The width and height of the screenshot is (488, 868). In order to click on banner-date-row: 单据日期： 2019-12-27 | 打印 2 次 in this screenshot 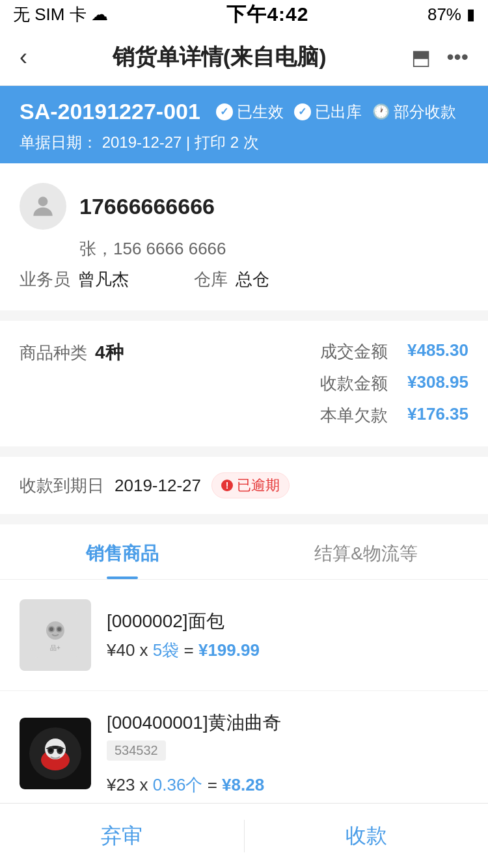, I will do `click(244, 142)`.